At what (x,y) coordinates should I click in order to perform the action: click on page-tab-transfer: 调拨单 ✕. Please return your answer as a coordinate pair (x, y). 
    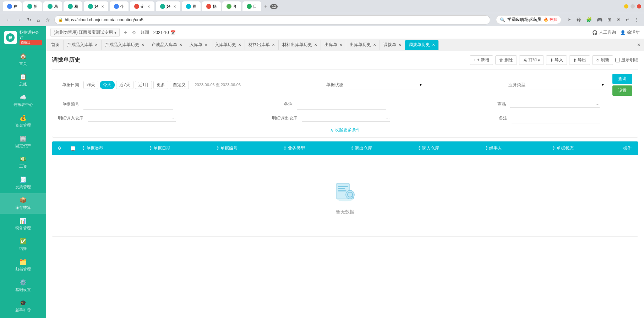
    Looking at the image, I should click on (393, 45).